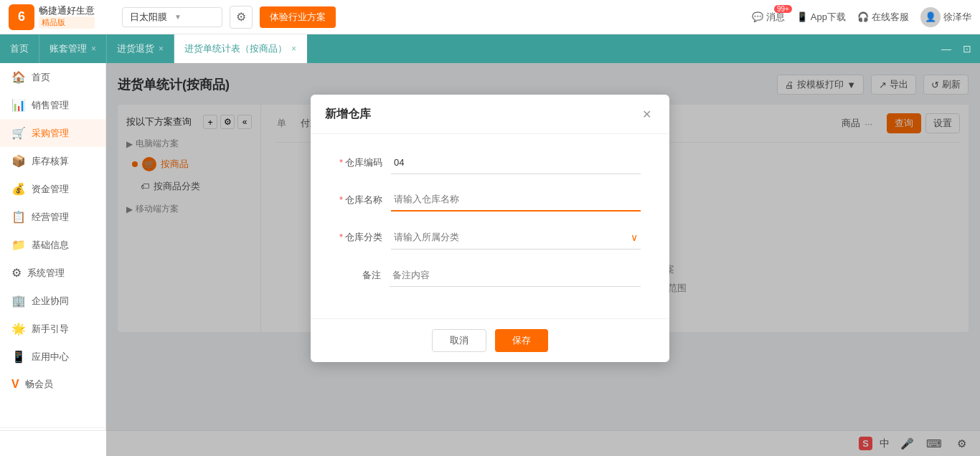 The image size is (980, 456). What do you see at coordinates (19, 49) in the screenshot?
I see `tab-home-label: 首页` at bounding box center [19, 49].